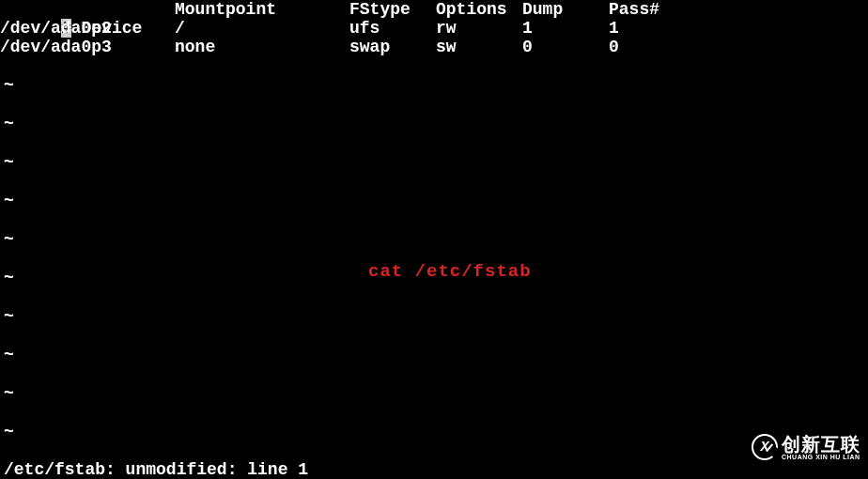  What do you see at coordinates (262, 28) in the screenshot?
I see `cell-mountpoint: /` at bounding box center [262, 28].